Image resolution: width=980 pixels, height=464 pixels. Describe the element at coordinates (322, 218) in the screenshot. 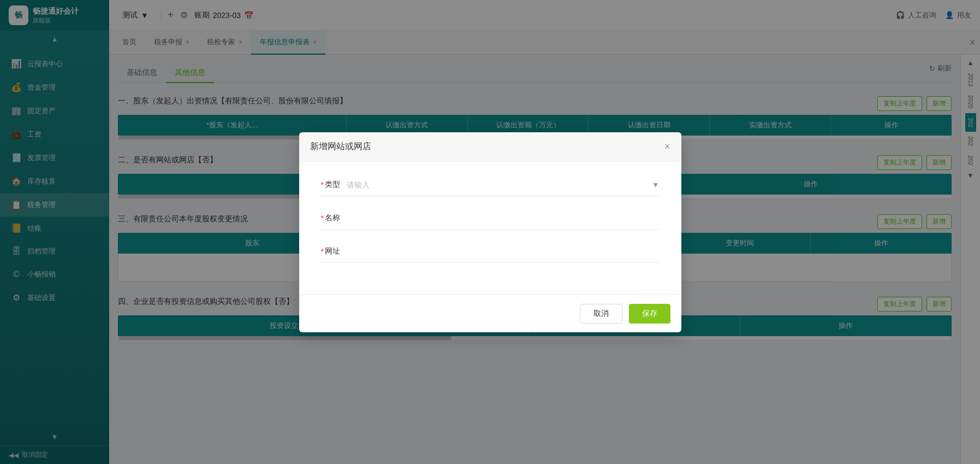

I see `required-marker-name: *` at that location.